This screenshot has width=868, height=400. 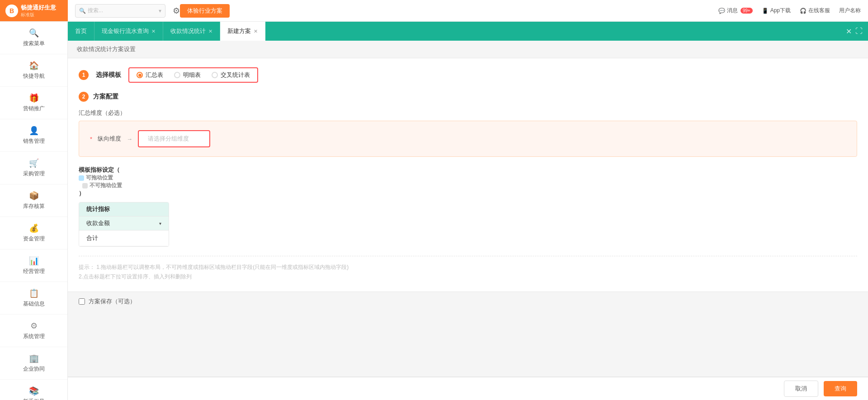 What do you see at coordinates (187, 75) in the screenshot?
I see `radio-detail: 明细表` at bounding box center [187, 75].